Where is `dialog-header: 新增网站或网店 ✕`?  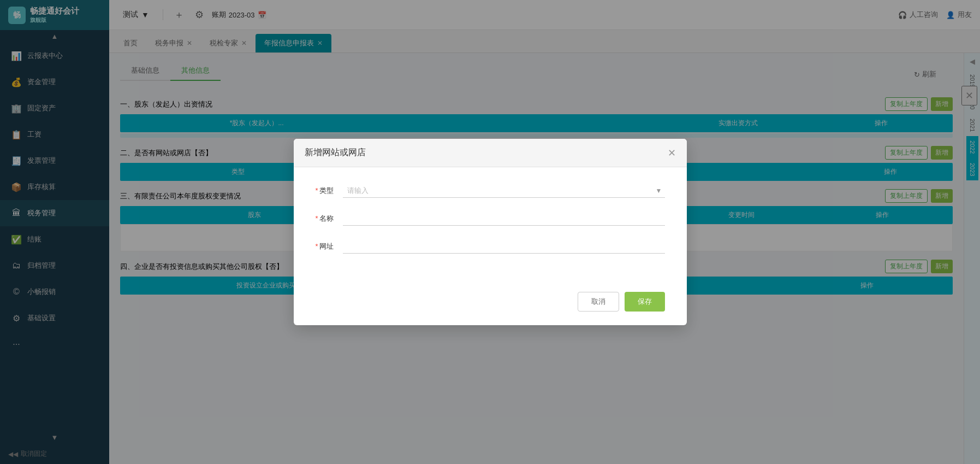 dialog-header: 新增网站或网店 ✕ is located at coordinates (490, 153).